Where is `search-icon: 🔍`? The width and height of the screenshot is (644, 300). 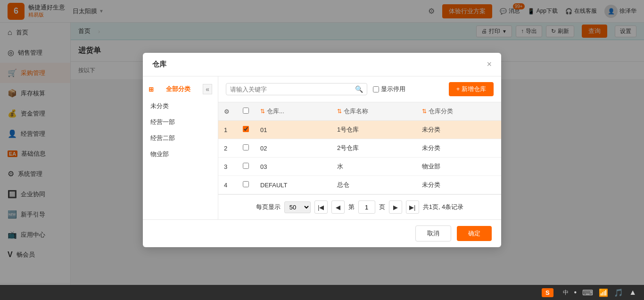 search-icon: 🔍 is located at coordinates (359, 89).